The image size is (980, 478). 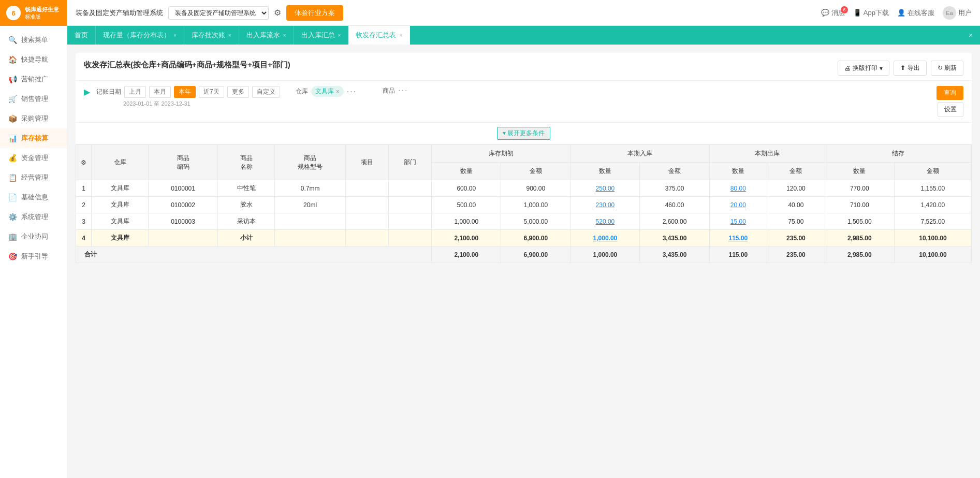 I want to click on sidebar-item-purchase: 📦 采购管理, so click(x=33, y=119).